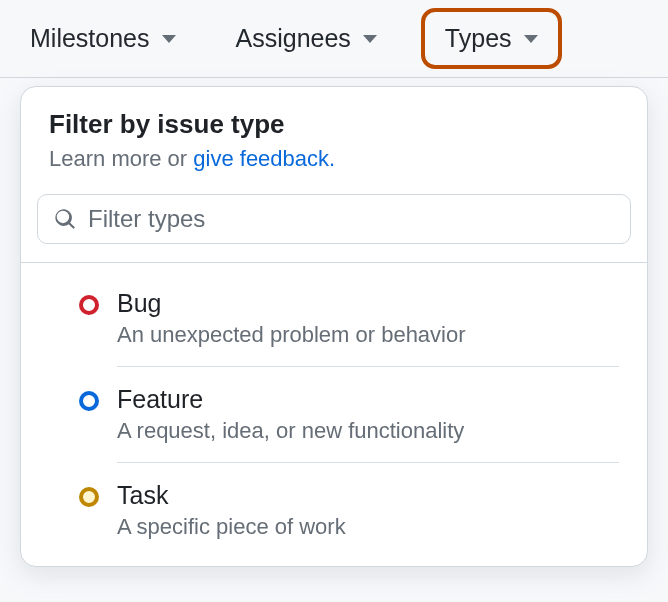 The image size is (668, 602). What do you see at coordinates (368, 520) in the screenshot?
I see `item-body: Task A specific piece of work` at bounding box center [368, 520].